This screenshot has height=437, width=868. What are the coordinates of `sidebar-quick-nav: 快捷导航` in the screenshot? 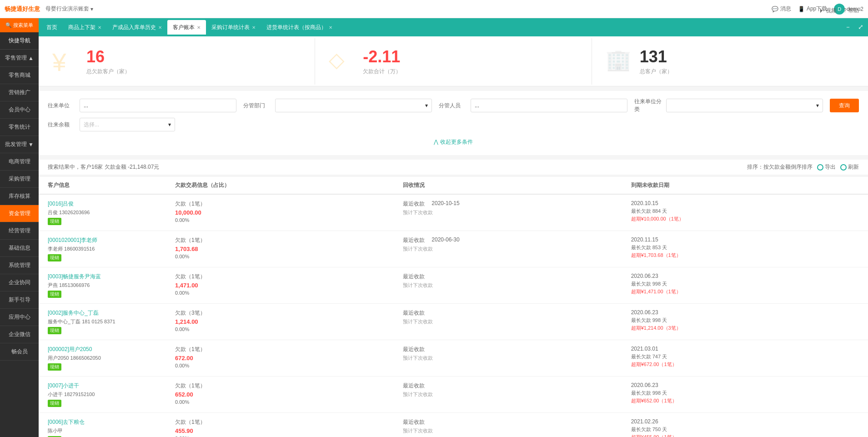 It's located at (19, 41).